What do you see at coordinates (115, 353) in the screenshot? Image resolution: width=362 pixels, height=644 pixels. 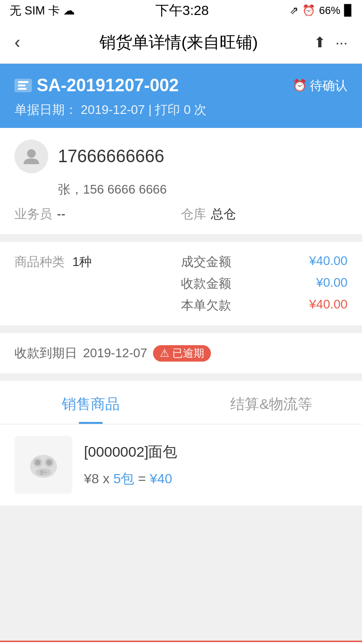 I see `due-date-value: 2019-12-07` at bounding box center [115, 353].